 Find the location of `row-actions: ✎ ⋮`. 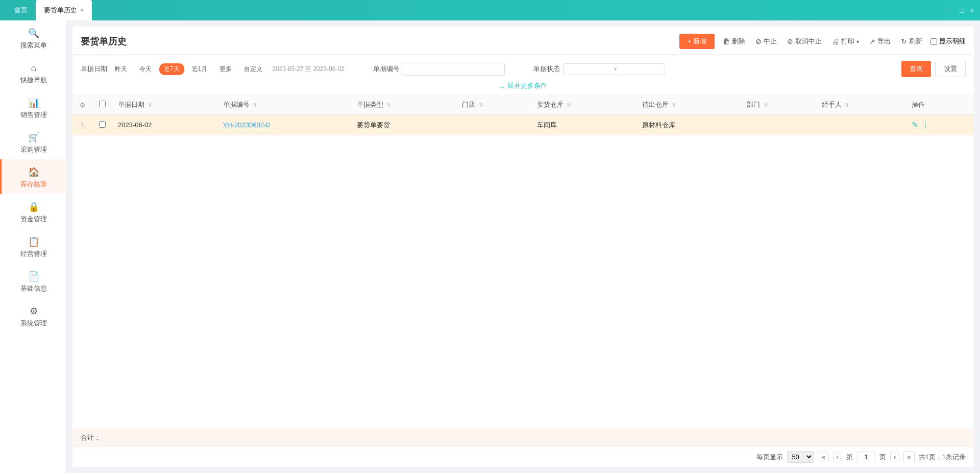

row-actions: ✎ ⋮ is located at coordinates (940, 125).